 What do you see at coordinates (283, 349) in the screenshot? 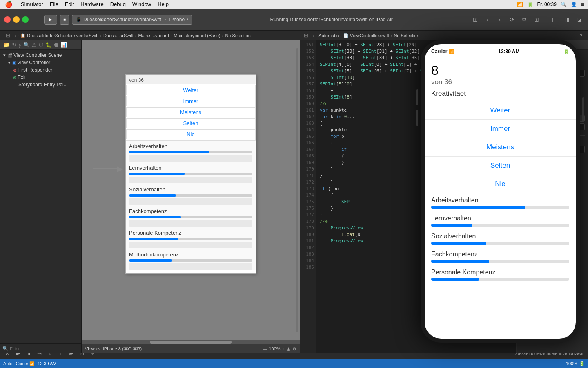
I see `zoom-in-btn: +` at bounding box center [283, 349].